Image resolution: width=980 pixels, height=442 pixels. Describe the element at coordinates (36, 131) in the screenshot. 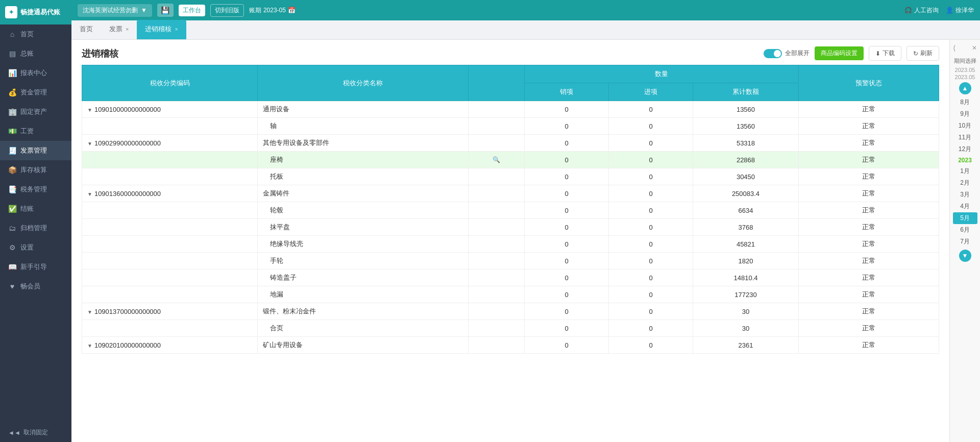

I see `sidebar-item-payroll: 💵 工资` at that location.